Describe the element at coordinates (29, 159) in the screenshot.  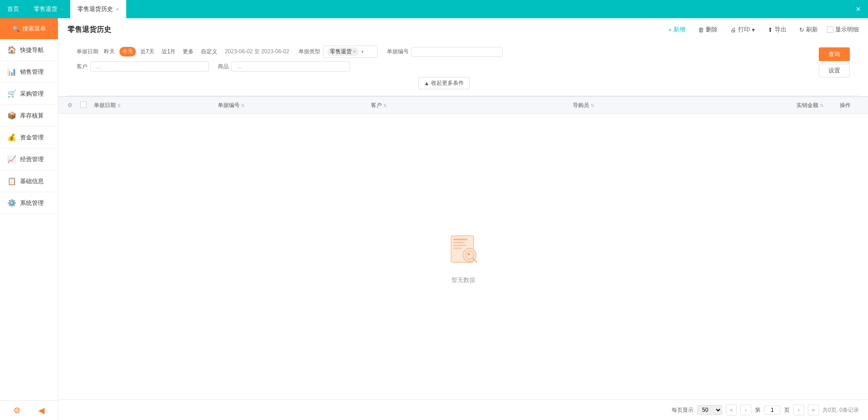
I see `sidebar-item-operations: 📈 经营管理` at that location.